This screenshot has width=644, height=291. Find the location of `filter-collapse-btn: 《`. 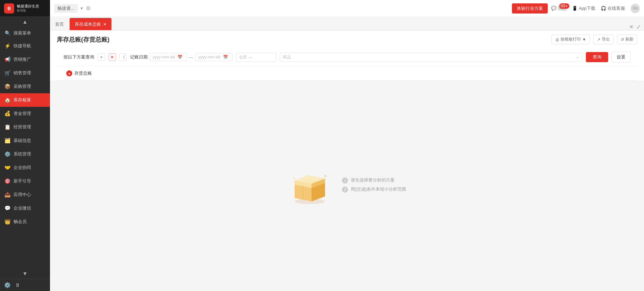

filter-collapse-btn: 《 is located at coordinates (123, 57).